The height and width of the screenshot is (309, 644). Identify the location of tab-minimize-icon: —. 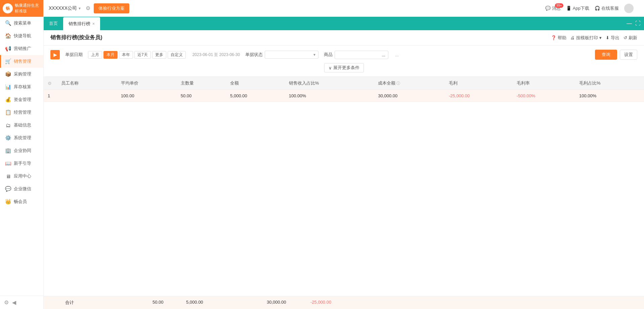
(629, 23).